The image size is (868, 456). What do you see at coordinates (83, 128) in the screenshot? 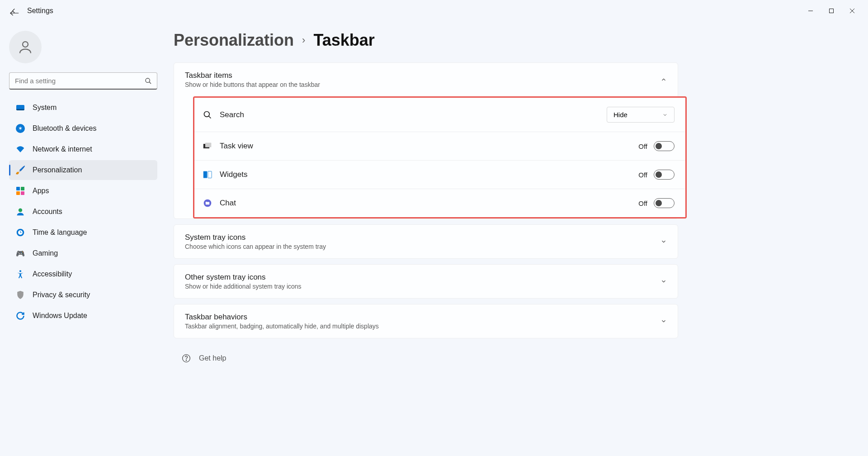
I see `sidebar-item-bluetooth: ✶ Bluetooth & devices` at bounding box center [83, 128].